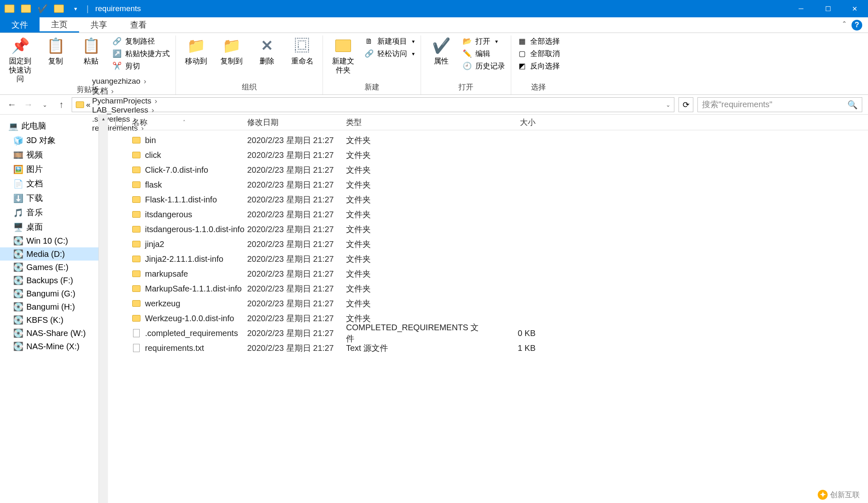 This screenshot has width=868, height=503. Describe the element at coordinates (59, 9) in the screenshot. I see `new-folder-icon` at that location.